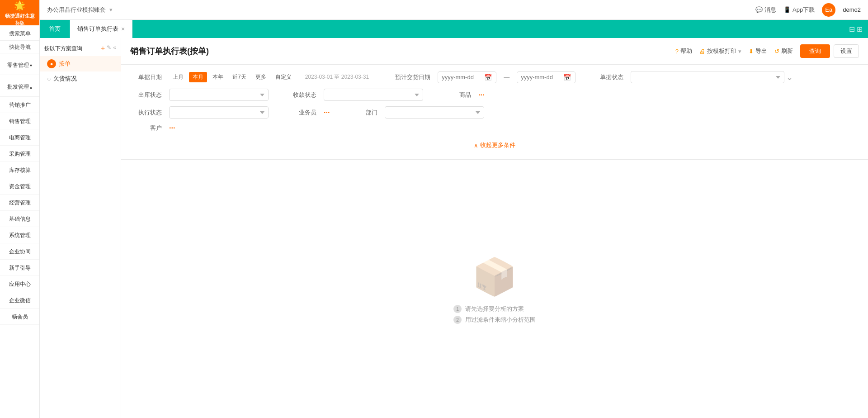 This screenshot has height=418, width=868. What do you see at coordinates (20, 138) in the screenshot?
I see `sidebar-item-ecom: 电商管理` at bounding box center [20, 138].